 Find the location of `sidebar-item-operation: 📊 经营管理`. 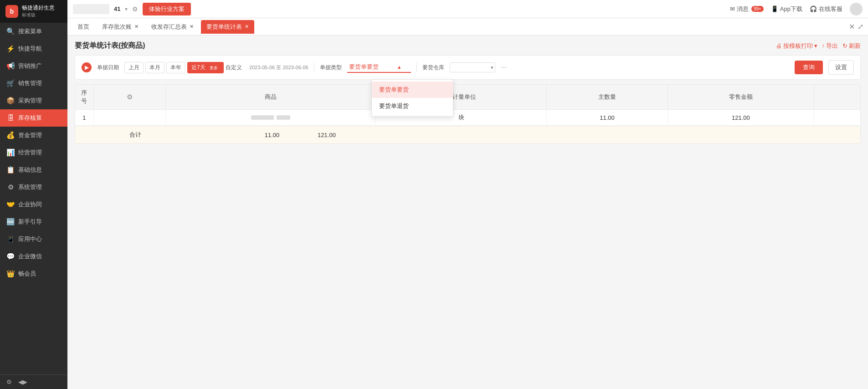

sidebar-item-operation: 📊 经营管理 is located at coordinates (34, 153).